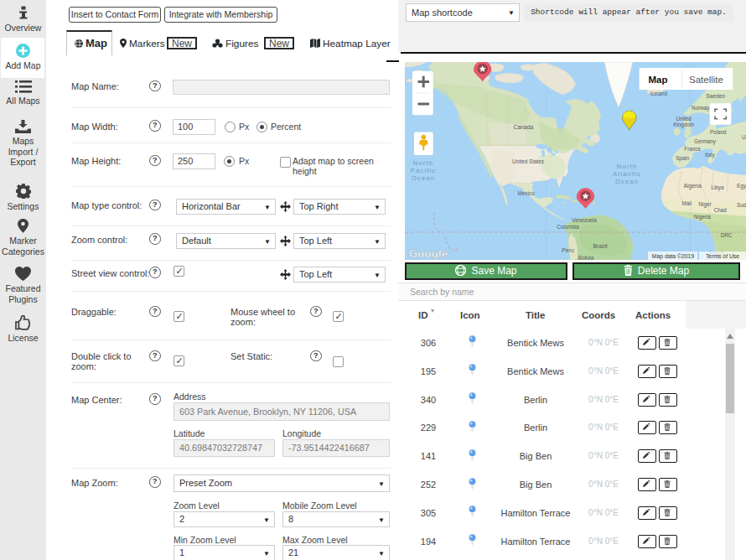 This screenshot has width=746, height=560. What do you see at coordinates (682, 158) in the screenshot?
I see `svg-text: Spain` at bounding box center [682, 158].